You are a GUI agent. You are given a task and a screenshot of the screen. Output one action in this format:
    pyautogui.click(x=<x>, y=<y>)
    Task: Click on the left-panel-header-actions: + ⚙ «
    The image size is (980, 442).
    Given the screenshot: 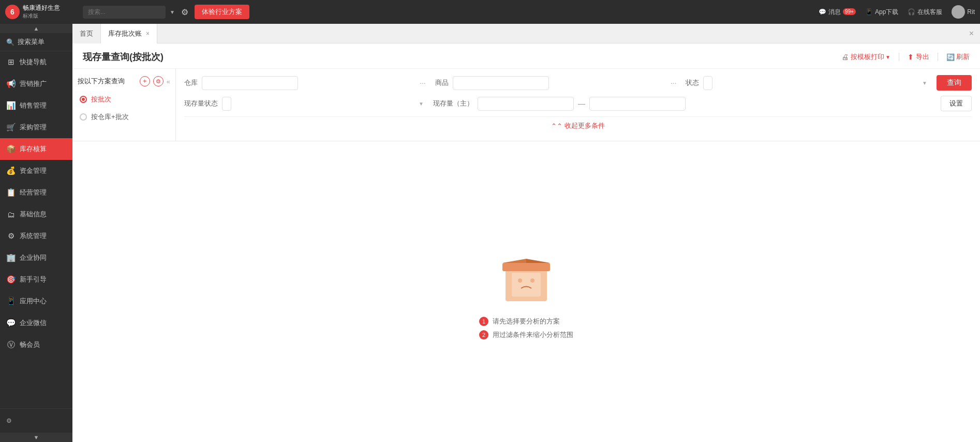 What is the action you would take?
    pyautogui.click(x=155, y=81)
    